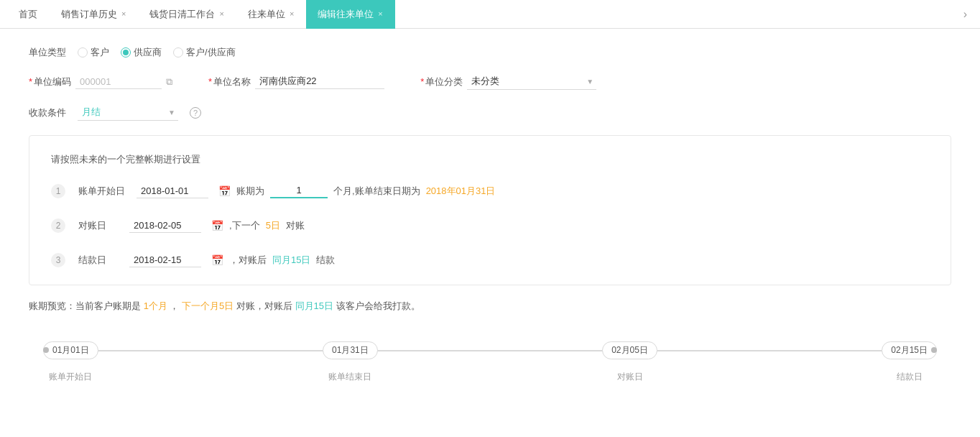 The image size is (980, 437). I want to click on unit-category-value: 未分类, so click(525, 81).